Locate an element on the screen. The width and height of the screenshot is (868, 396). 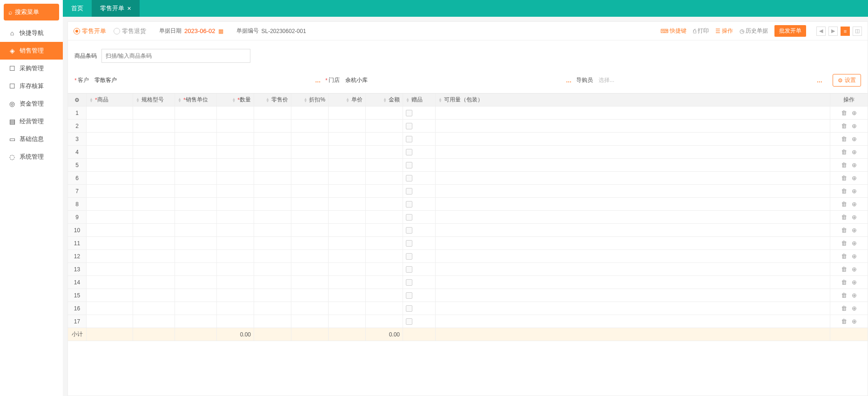
table-row: 1🗑⊕ is located at coordinates (468, 113).